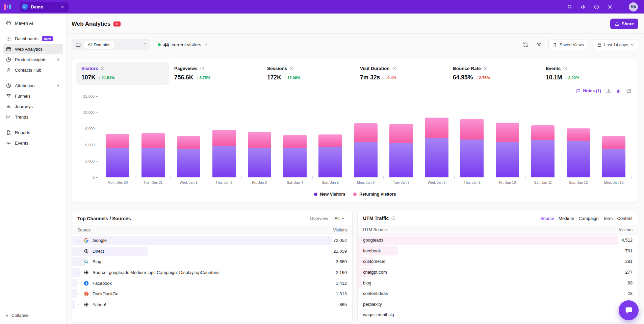 The height and width of the screenshot is (324, 644). Describe the element at coordinates (33, 117) in the screenshot. I see `sidebar-item-trends: Trends` at that location.